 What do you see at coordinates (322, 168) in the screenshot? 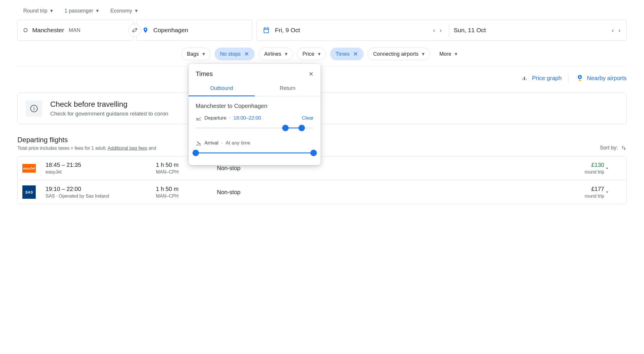
I see `flight-row: easyJet 18:45 – 21:35 easyJet 1 h 50 m M…` at bounding box center [322, 168].